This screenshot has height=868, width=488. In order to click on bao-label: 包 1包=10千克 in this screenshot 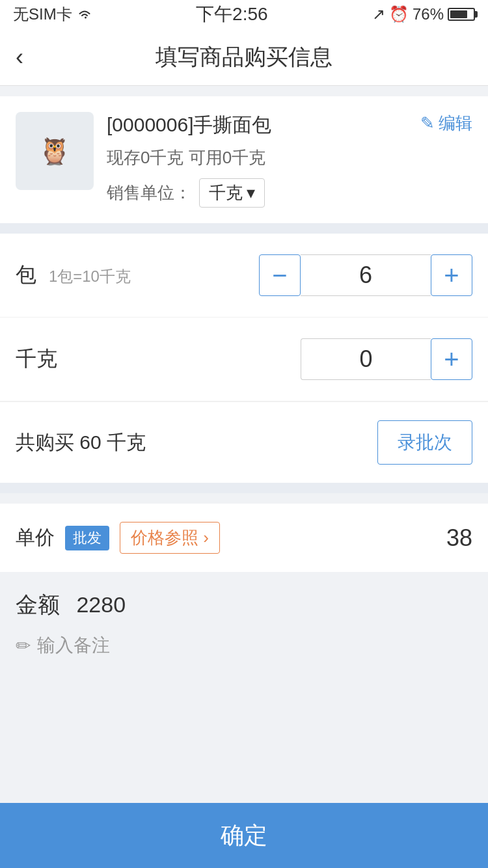, I will do `click(137, 275)`.